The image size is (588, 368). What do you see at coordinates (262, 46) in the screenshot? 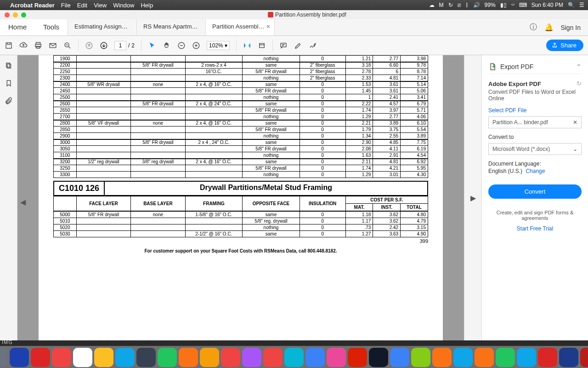
I see `fit-page-icon` at bounding box center [262, 46].